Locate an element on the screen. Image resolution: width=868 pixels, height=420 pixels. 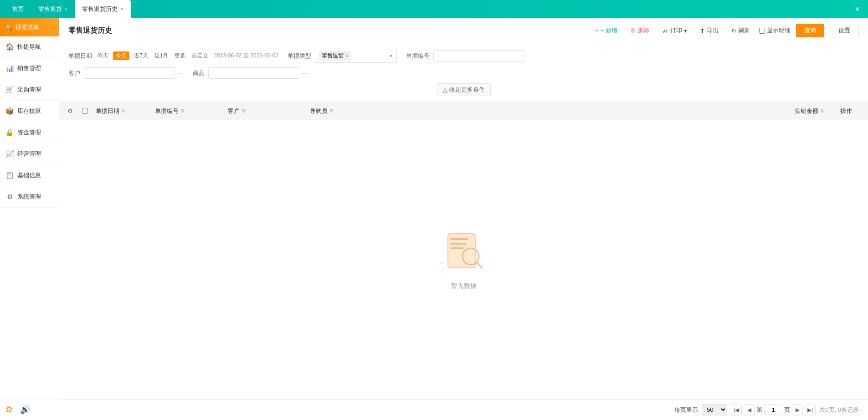
sales-icon: 📊 is located at coordinates (10, 68).